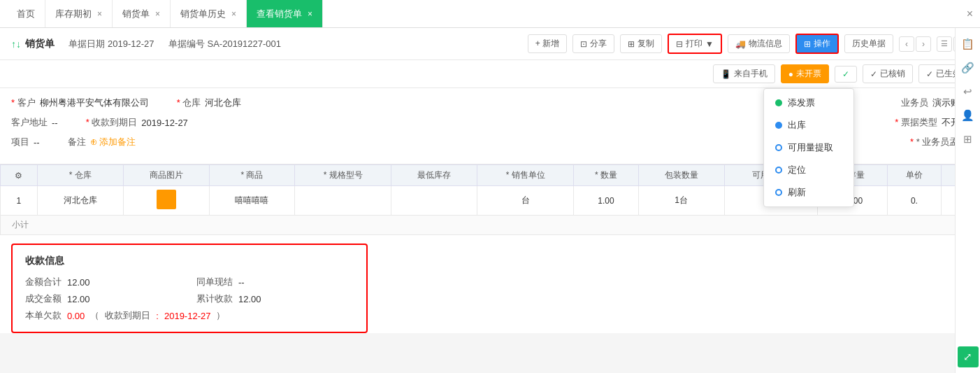  I want to click on note-add-btn: ⊕ 添加备注, so click(113, 142).